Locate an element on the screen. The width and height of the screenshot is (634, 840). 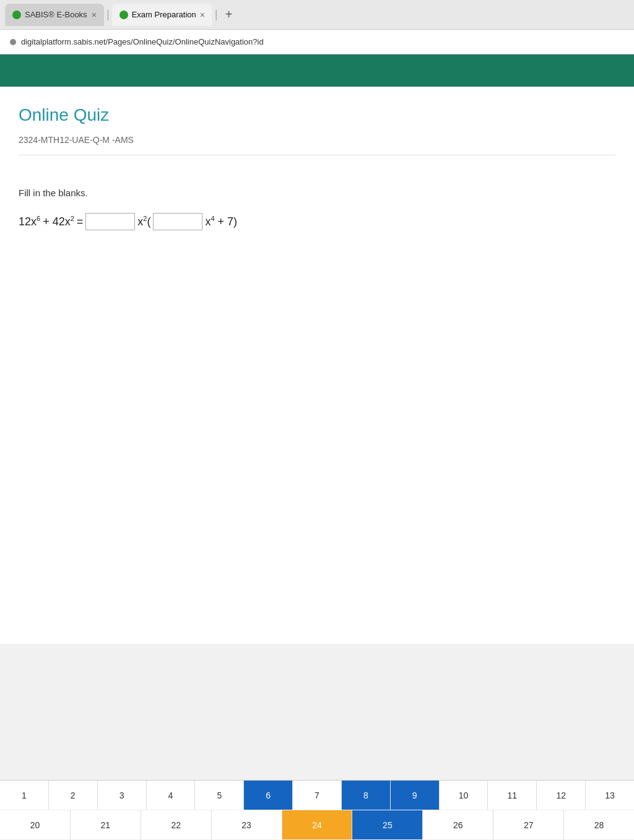
instruction-text: Fill in the blanks. is located at coordinates (317, 193).